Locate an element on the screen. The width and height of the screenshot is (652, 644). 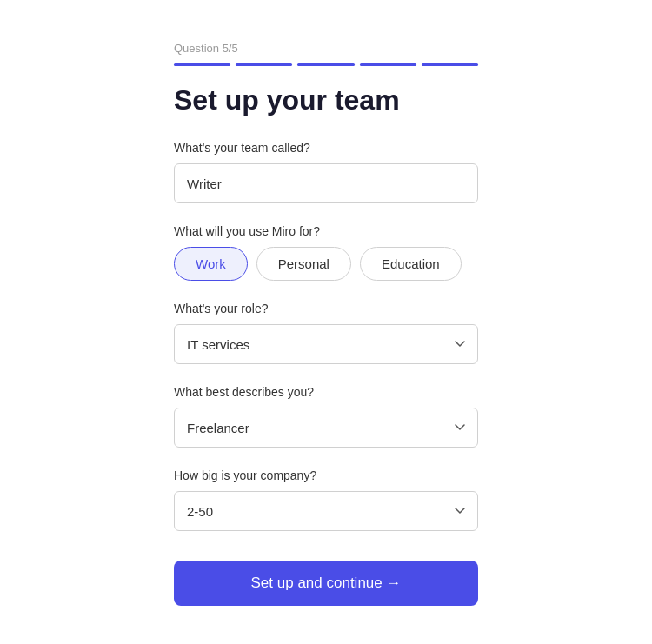
company-size-section: How big is your company? 1 2-50 51-200 2… is located at coordinates (326, 500).